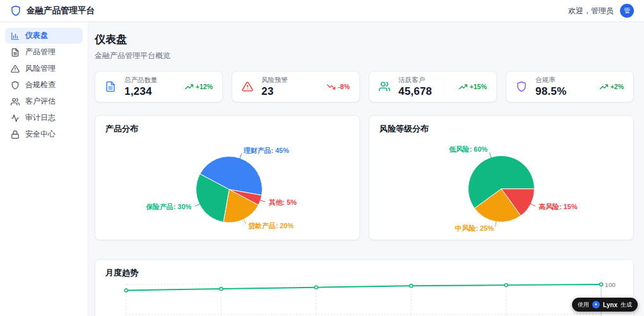  Describe the element at coordinates (205, 87) in the screenshot. I see `stat-trend-value: +12%` at that location.